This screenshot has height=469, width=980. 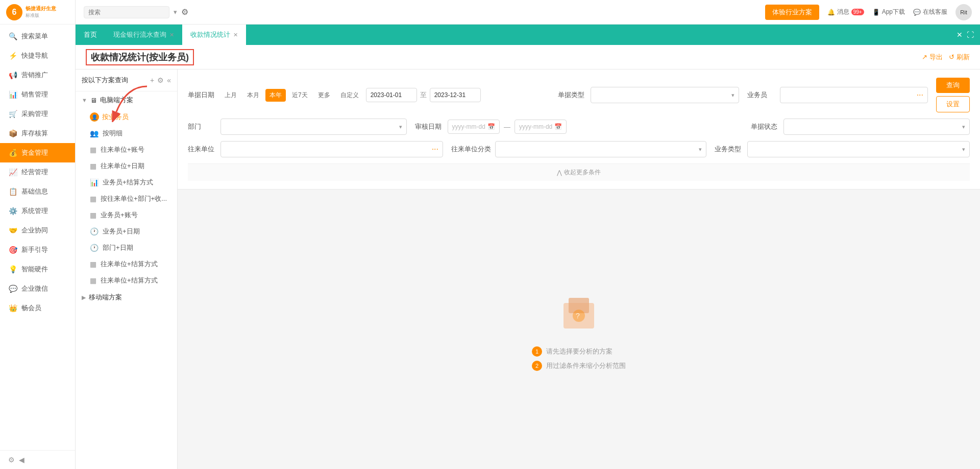 I want to click on review-date-end-input: yyyy-mm-dd 📅, so click(x=541, y=127).